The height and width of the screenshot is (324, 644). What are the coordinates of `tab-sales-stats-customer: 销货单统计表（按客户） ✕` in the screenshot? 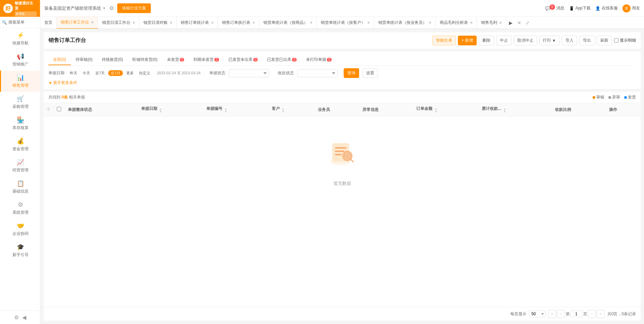 It's located at (345, 23).